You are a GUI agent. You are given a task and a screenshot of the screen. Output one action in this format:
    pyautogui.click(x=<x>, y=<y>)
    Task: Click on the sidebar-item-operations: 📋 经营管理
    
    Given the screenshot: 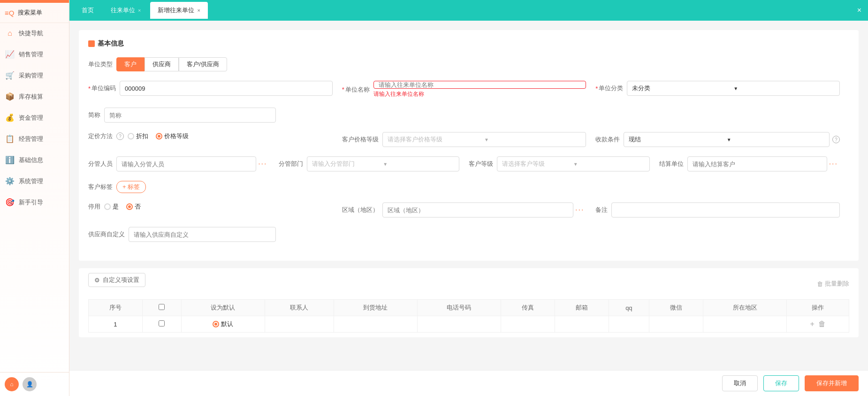 What is the action you would take?
    pyautogui.click(x=35, y=139)
    